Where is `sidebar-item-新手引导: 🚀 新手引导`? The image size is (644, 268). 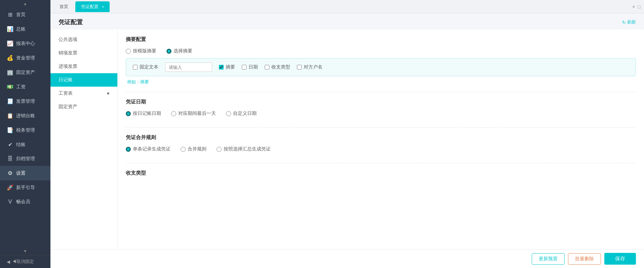
sidebar-item-新手引导: 🚀 新手引导 is located at coordinates (25, 187).